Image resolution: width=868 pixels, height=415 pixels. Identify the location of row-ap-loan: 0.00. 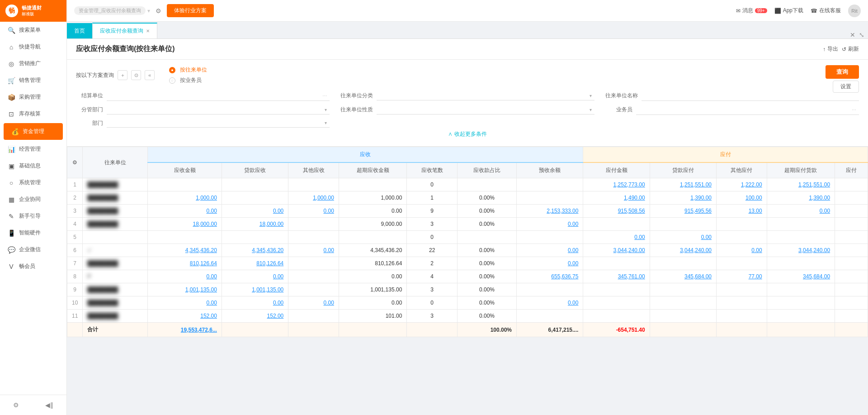
(683, 237).